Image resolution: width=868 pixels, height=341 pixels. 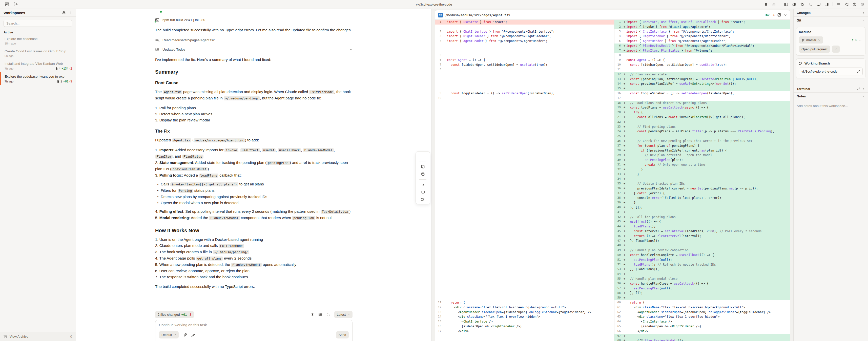 What do you see at coordinates (38, 41) in the screenshot?
I see `workspace-item: Explore the codebase35m ago` at bounding box center [38, 41].